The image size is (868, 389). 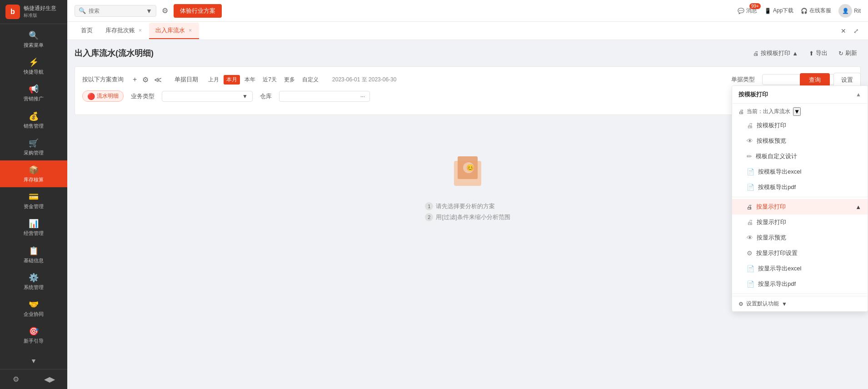 What do you see at coordinates (34, 361) in the screenshot?
I see `sidebar-scroll-up: ▼` at bounding box center [34, 361].